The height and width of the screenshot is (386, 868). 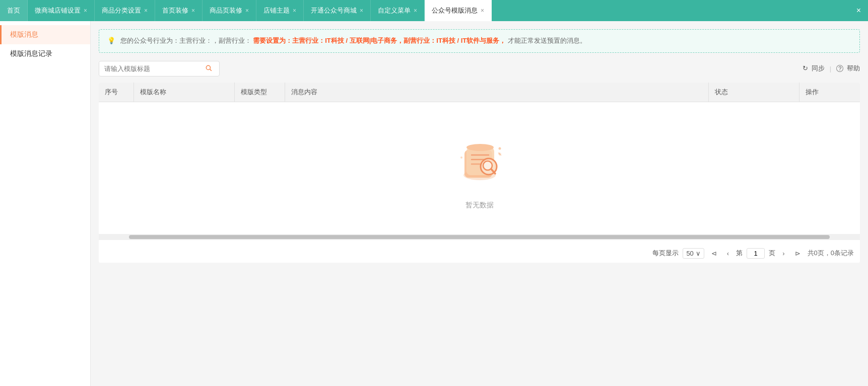 What do you see at coordinates (260, 92) in the screenshot?
I see `col-header-type: 模版类型` at bounding box center [260, 92].